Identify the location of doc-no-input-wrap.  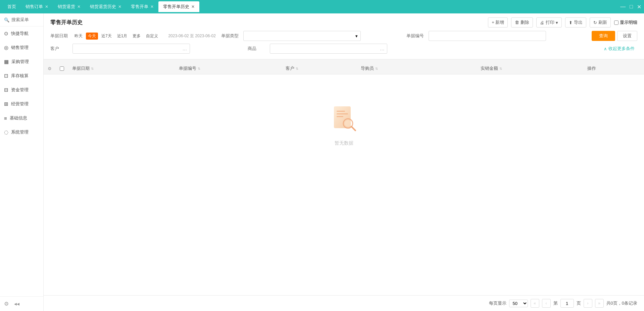
(487, 36).